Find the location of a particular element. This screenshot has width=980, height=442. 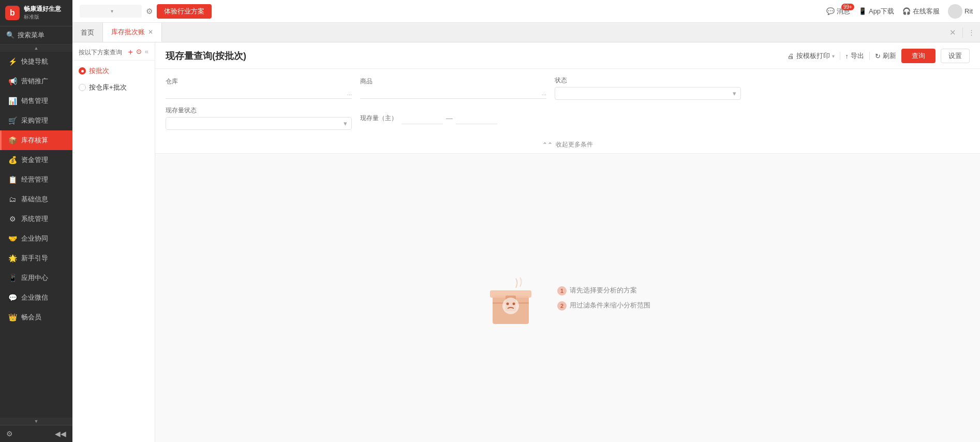

left-panel-actions: + ⊙ « is located at coordinates (138, 52).